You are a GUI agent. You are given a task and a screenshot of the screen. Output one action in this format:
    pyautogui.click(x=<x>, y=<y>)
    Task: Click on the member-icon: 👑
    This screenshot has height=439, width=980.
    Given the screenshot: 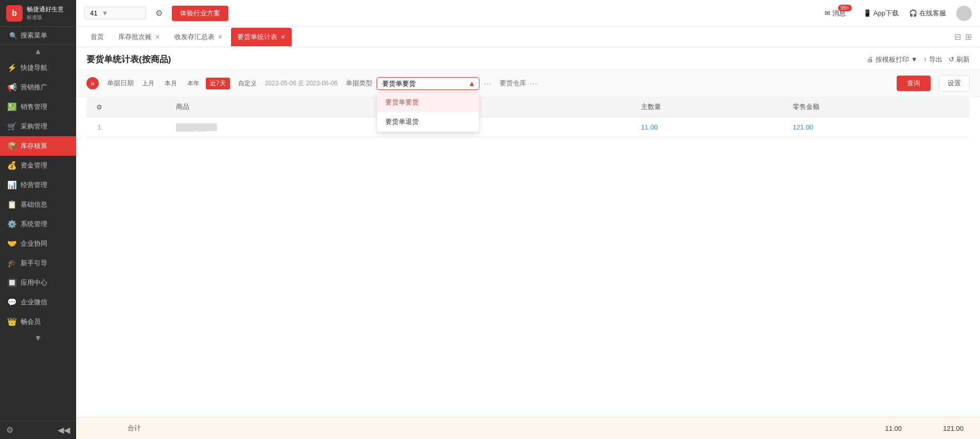 What is the action you would take?
    pyautogui.click(x=12, y=322)
    